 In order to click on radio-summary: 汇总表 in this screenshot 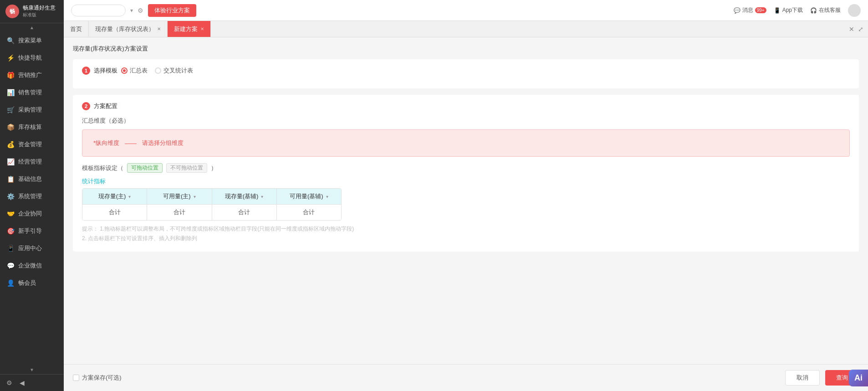, I will do `click(134, 71)`.